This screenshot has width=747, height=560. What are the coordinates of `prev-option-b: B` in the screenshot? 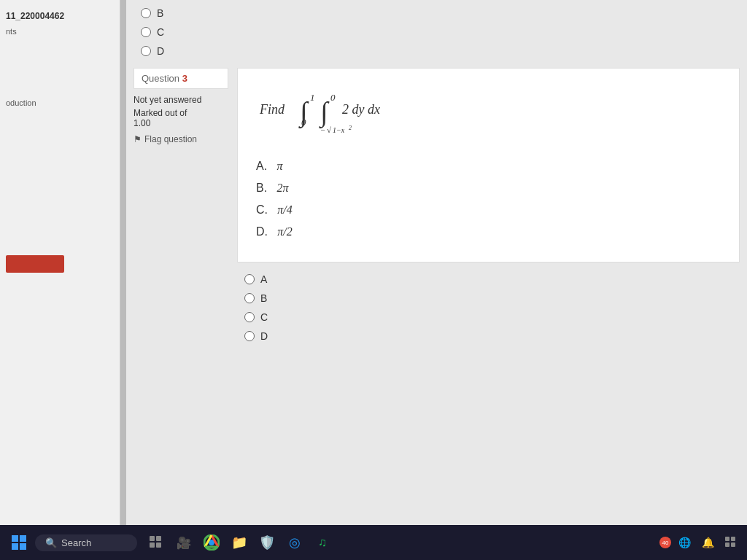 It's located at (441, 13).